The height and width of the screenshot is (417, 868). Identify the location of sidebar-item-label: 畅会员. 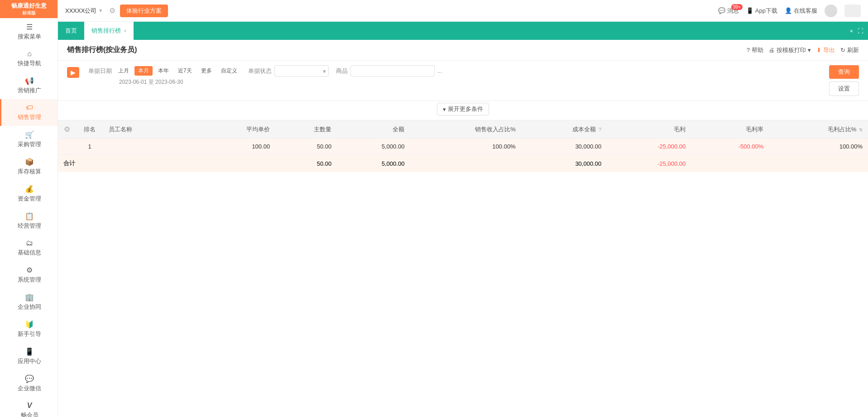
(30, 414).